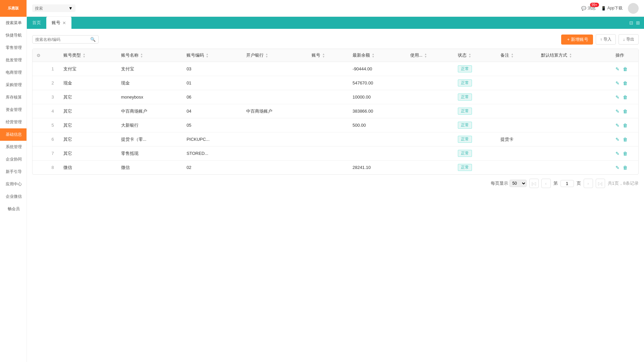  What do you see at coordinates (600, 183) in the screenshot?
I see `last-page-button: ▷|` at bounding box center [600, 183].